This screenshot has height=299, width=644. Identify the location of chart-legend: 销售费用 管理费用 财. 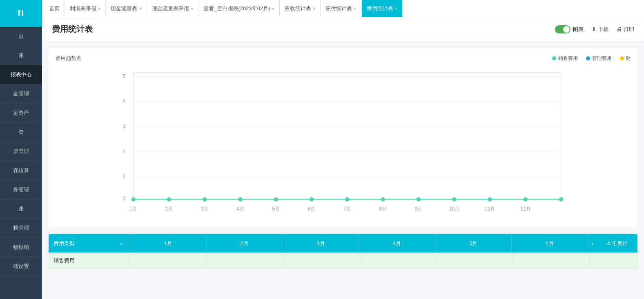
(591, 59).